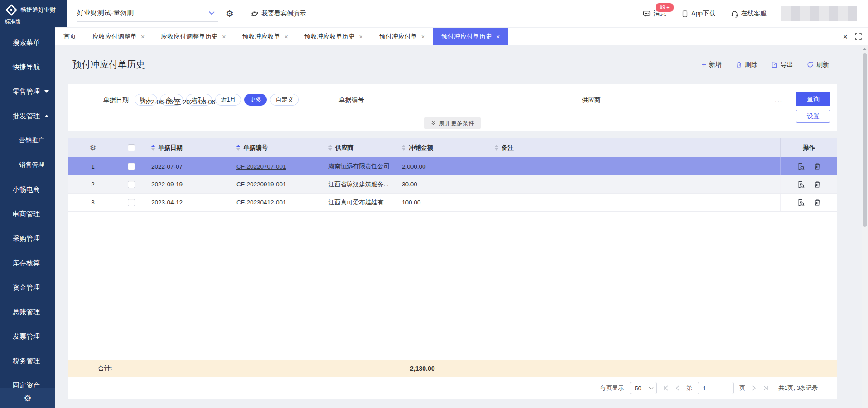  What do you see at coordinates (228, 100) in the screenshot?
I see `pill-last1month: 近1月` at bounding box center [228, 100].